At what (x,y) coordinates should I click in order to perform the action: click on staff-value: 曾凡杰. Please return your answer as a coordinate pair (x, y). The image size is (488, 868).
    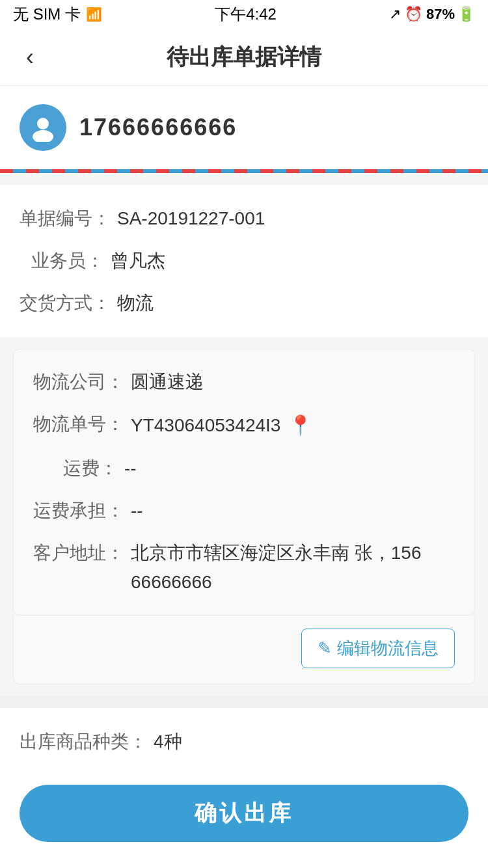
    Looking at the image, I should click on (290, 262).